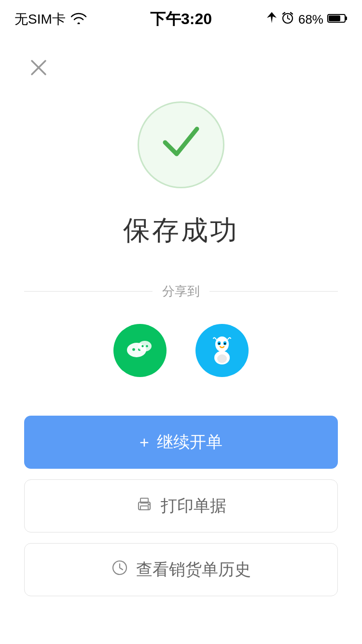 The image size is (362, 644). Describe the element at coordinates (181, 145) in the screenshot. I see `success-circle` at that location.